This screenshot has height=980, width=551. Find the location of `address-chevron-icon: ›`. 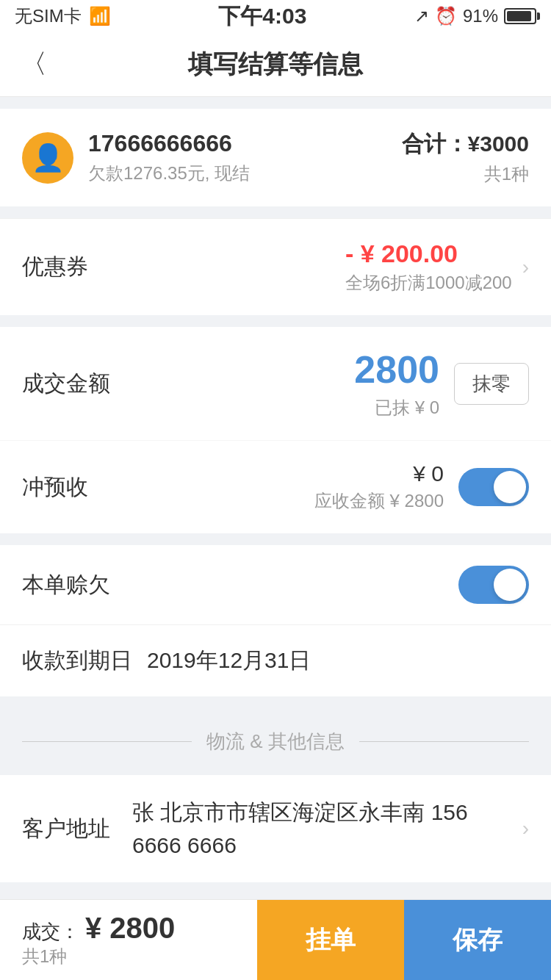

address-chevron-icon: › is located at coordinates (526, 829).